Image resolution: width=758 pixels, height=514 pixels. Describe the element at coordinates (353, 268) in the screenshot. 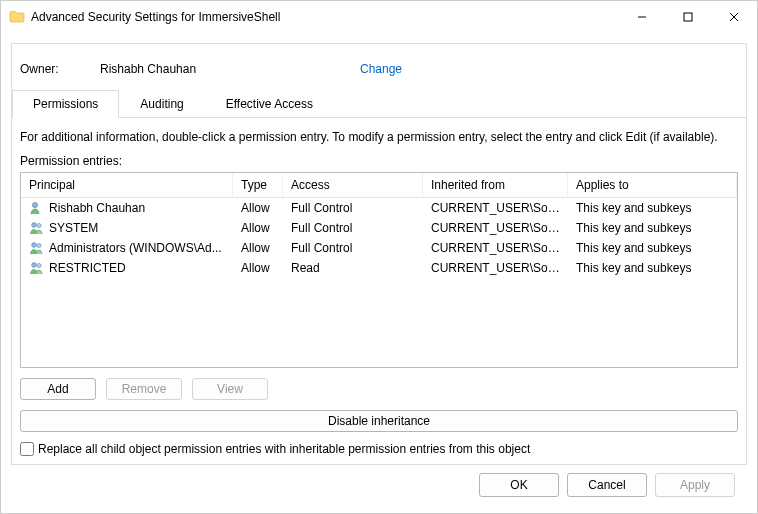

I see `access-text: Read` at that location.